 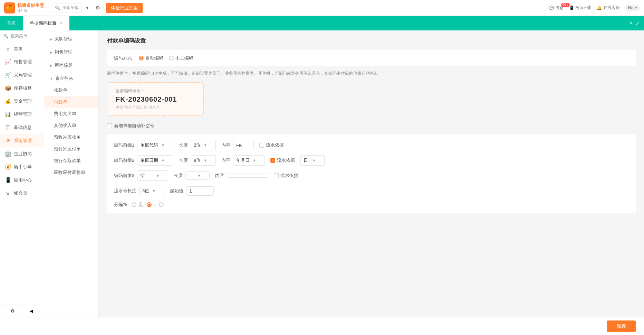 I want to click on sidebar-item-sales: 📈 销售管理, so click(x=22, y=62).